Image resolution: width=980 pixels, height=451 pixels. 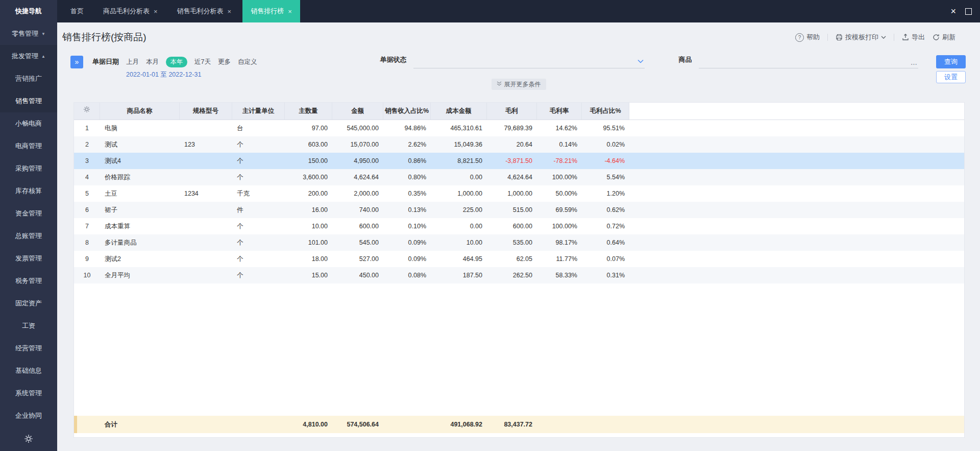 I want to click on column-header: 成本金额, so click(x=459, y=111).